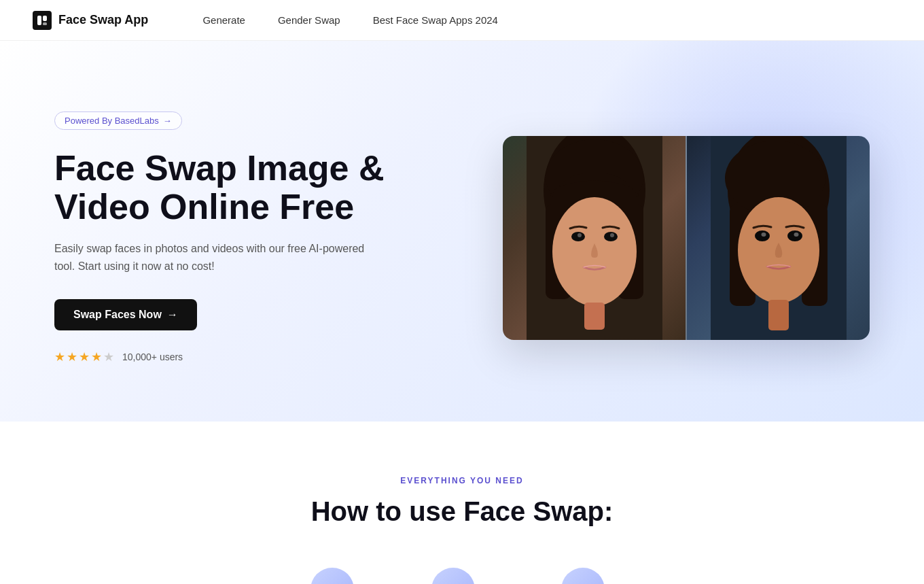 The image size is (924, 584). Describe the element at coordinates (118, 315) in the screenshot. I see `cta-label: Swap Faces Now` at that location.